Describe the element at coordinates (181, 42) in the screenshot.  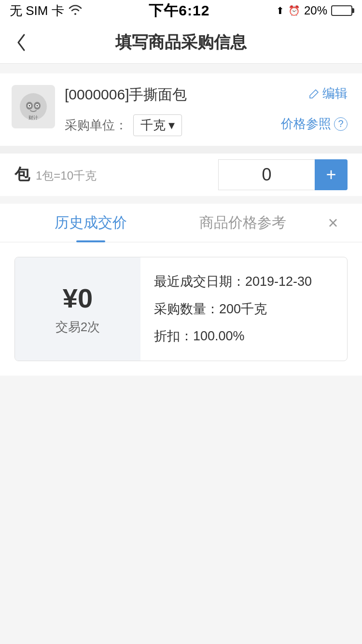
I see `nav-bar: 填写商品采购信息` at that location.